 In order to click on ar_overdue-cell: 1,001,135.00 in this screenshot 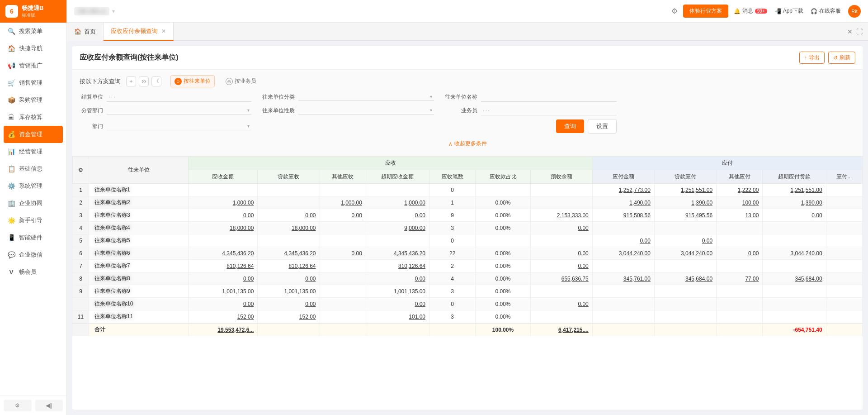, I will do `click(397, 291)`.